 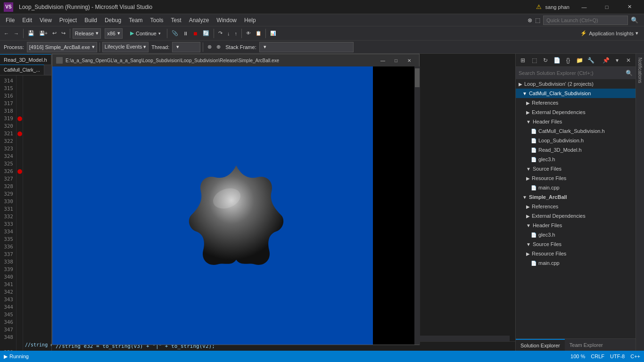 What do you see at coordinates (62, 47) in the screenshot?
I see `process-dropdown: [4916] Simple_ArcBall.exe ▾` at bounding box center [62, 47].